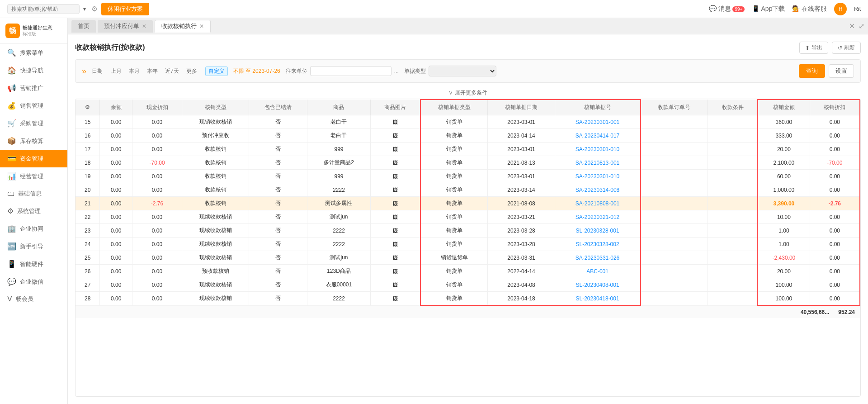  I want to click on refresh-btn: ↺ 刷新, so click(846, 48).